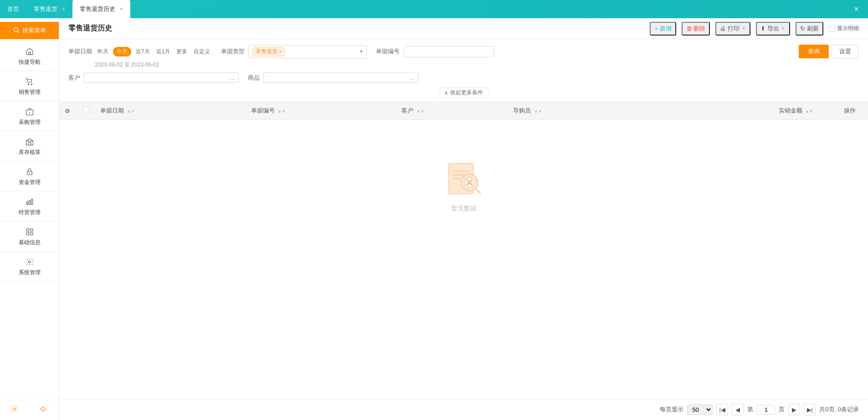 This screenshot has height=420, width=868. I want to click on sidebar-label-system-mgmt: 系统管理, so click(30, 272).